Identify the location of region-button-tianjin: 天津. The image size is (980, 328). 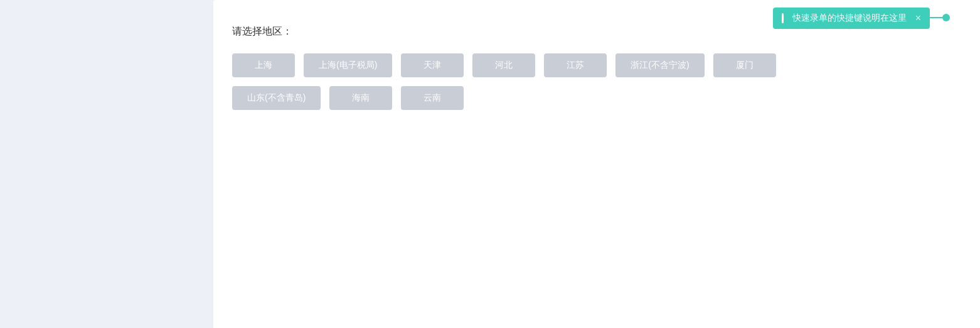
(432, 65).